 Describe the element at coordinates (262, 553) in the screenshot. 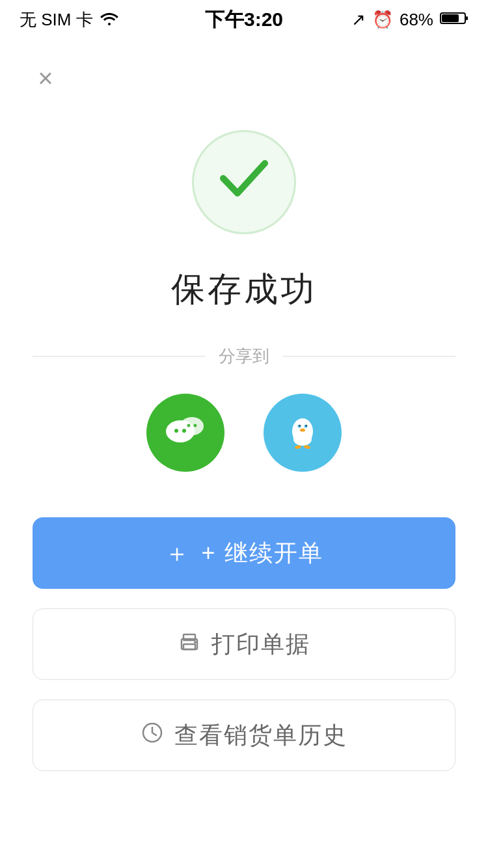

I see `continue-label: + 继续开单` at that location.